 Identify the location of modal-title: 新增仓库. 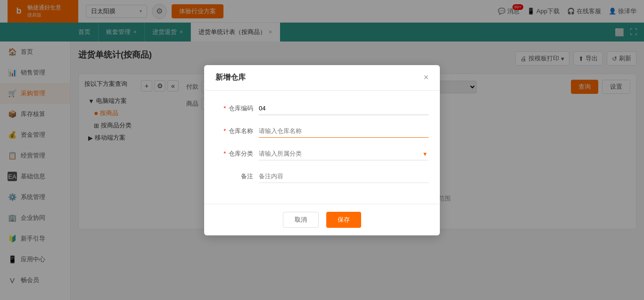
(231, 77).